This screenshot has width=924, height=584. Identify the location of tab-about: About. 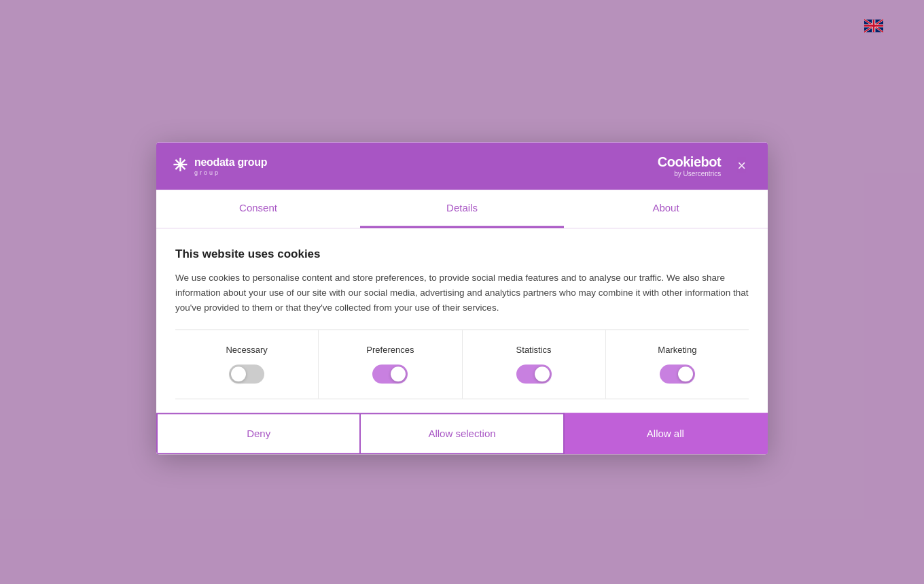
(666, 209).